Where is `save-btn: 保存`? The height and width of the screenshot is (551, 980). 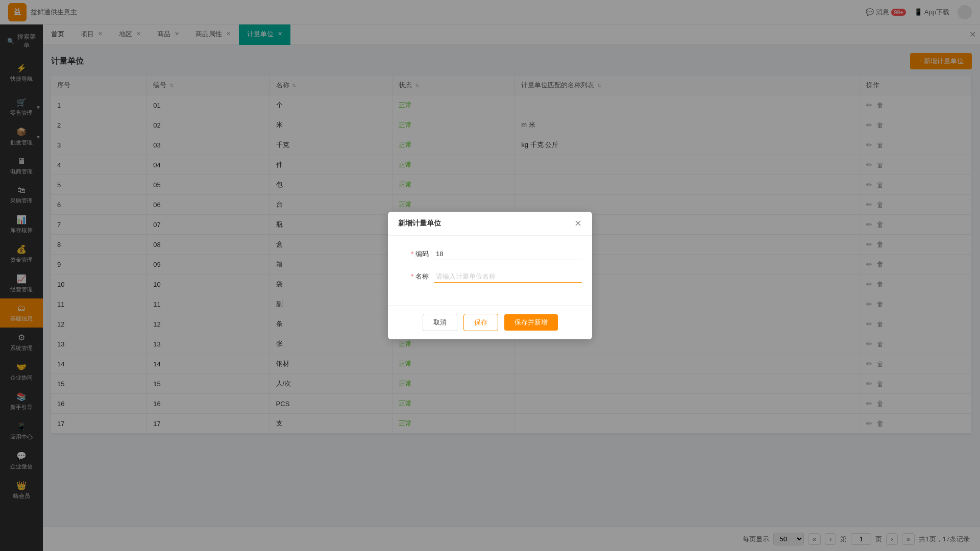 save-btn: 保存 is located at coordinates (481, 322).